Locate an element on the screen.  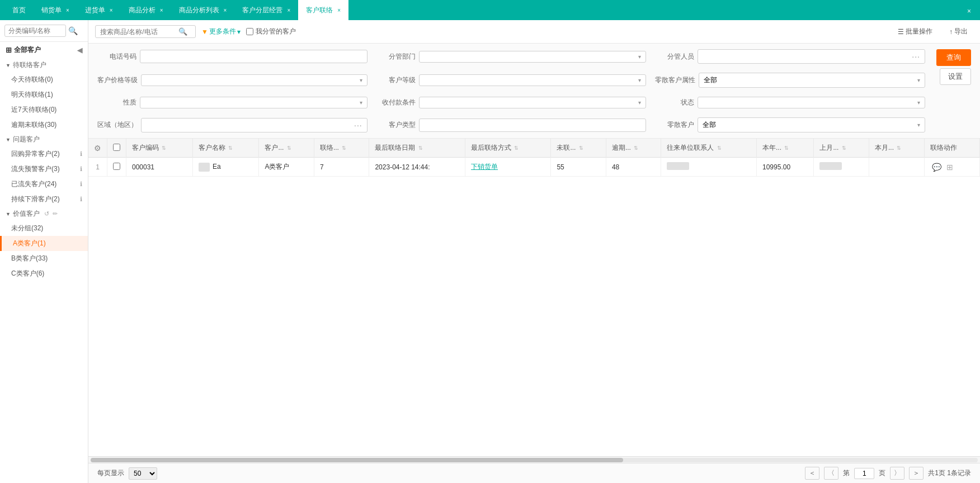
sort-icon-this-year: ⇅ is located at coordinates (786, 148).